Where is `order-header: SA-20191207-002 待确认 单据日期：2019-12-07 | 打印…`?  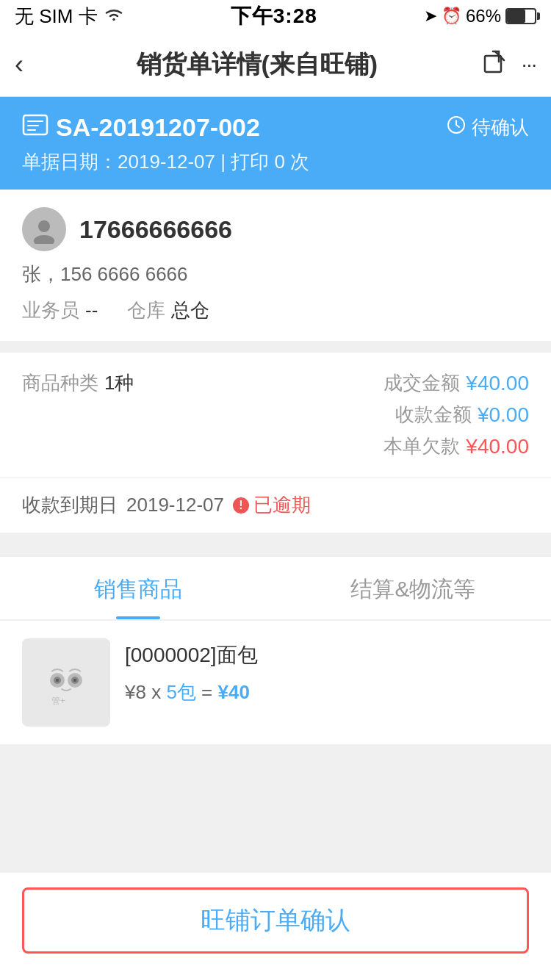
order-header: SA-20191207-002 待确认 单据日期：2019-12-07 | 打印… is located at coordinates (276, 143).